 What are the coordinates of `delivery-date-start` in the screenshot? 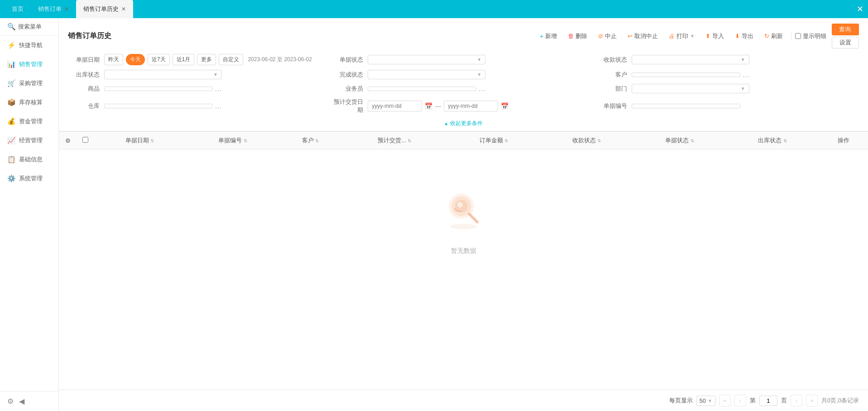 It's located at (395, 106).